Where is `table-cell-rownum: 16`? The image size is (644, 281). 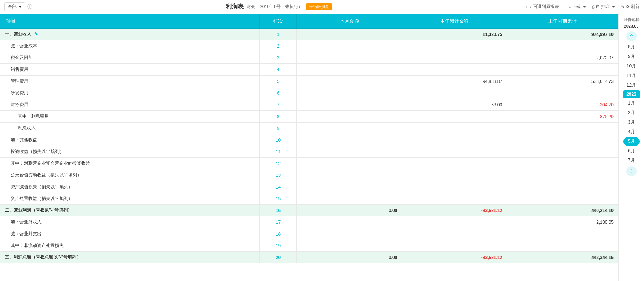 table-cell-rownum: 16 is located at coordinates (278, 211).